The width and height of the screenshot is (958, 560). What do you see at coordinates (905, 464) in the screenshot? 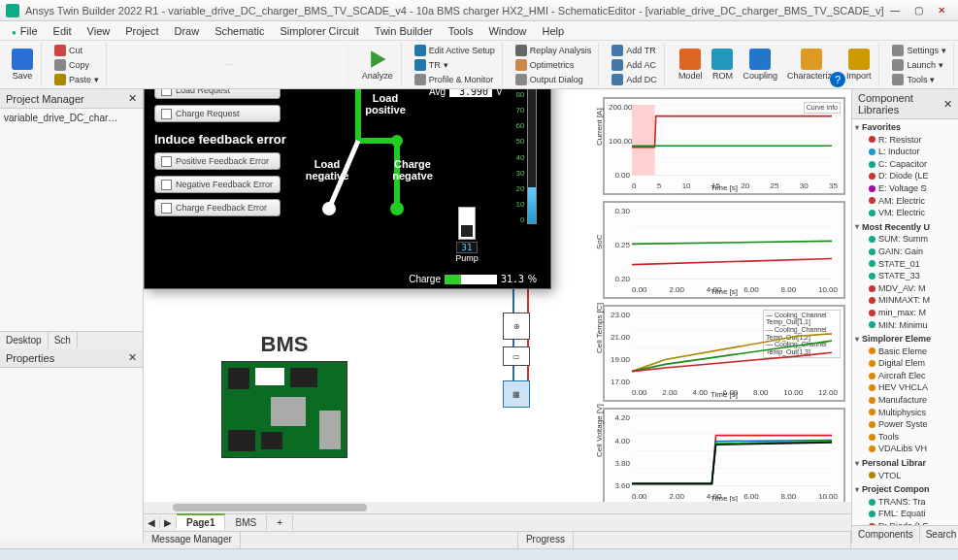
I see `tree-group: Personal Librar` at bounding box center [905, 464].